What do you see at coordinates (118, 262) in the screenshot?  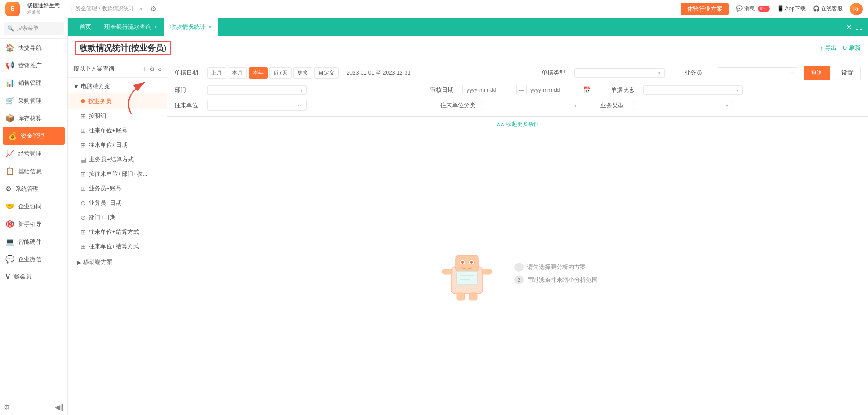 I see `mobile-scheme-group: ▶ 移动端方案` at bounding box center [118, 262].